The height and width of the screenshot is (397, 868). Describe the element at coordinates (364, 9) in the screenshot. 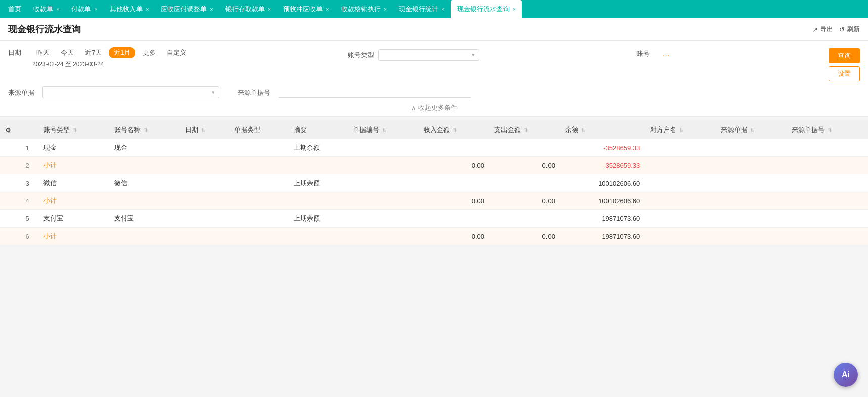

I see `nav-tab-6: 收款核销执行 ×` at that location.